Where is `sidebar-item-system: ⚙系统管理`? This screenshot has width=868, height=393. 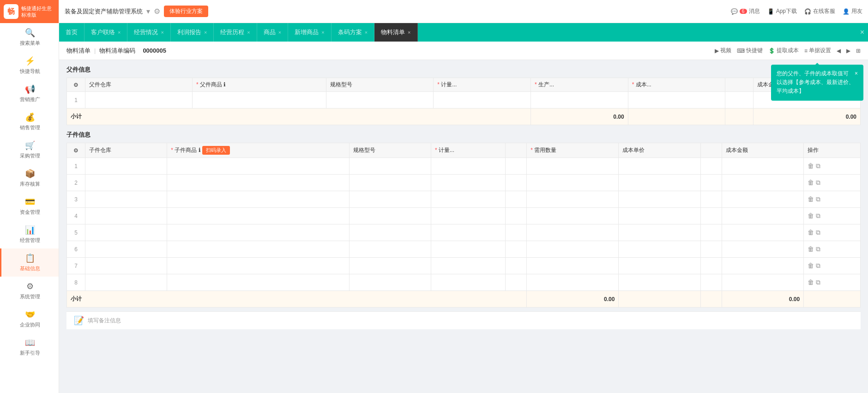
sidebar-item-system: ⚙系统管理 is located at coordinates (30, 291).